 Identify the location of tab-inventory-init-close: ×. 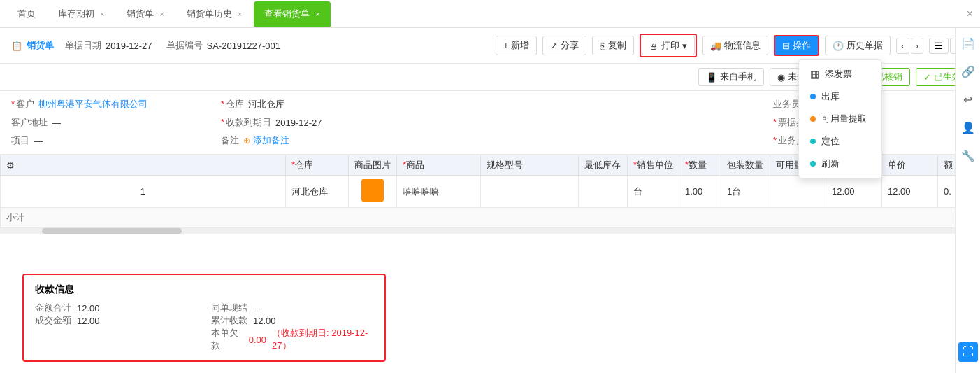
(102, 14).